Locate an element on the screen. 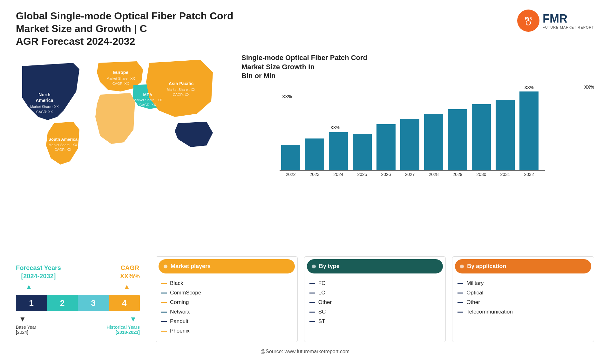 The height and width of the screenshot is (364, 610). svg-text: America is located at coordinates (44, 100).